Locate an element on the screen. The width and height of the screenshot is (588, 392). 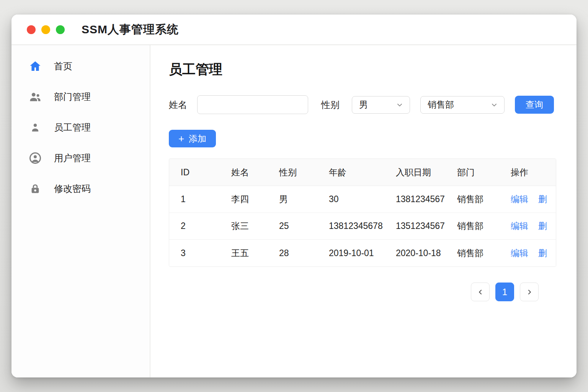
column-header-age: 年龄 is located at coordinates (362, 172).